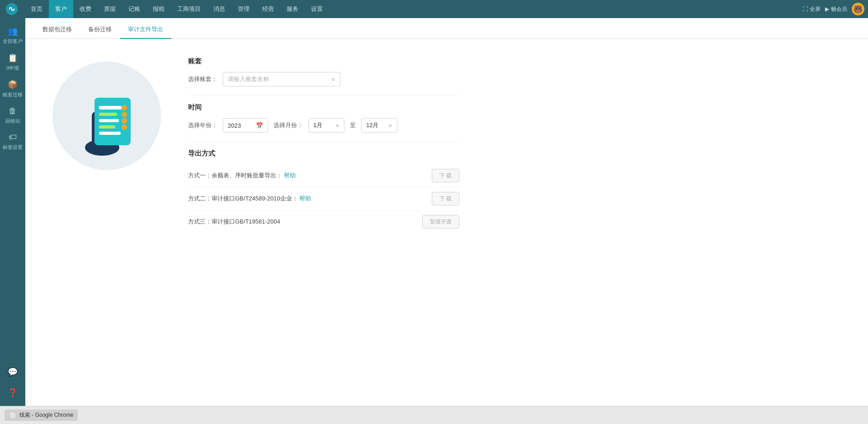 The image size is (868, 424). What do you see at coordinates (259, 126) in the screenshot?
I see `calendar-icon: 📅` at bounding box center [259, 126].